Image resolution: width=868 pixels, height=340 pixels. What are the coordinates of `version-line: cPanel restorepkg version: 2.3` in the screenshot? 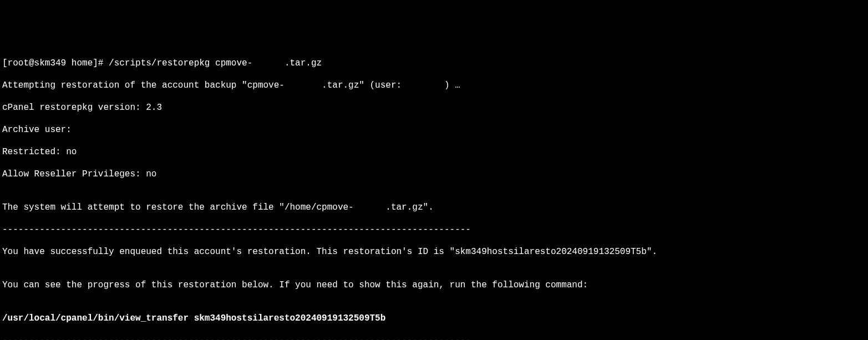 It's located at (434, 108).